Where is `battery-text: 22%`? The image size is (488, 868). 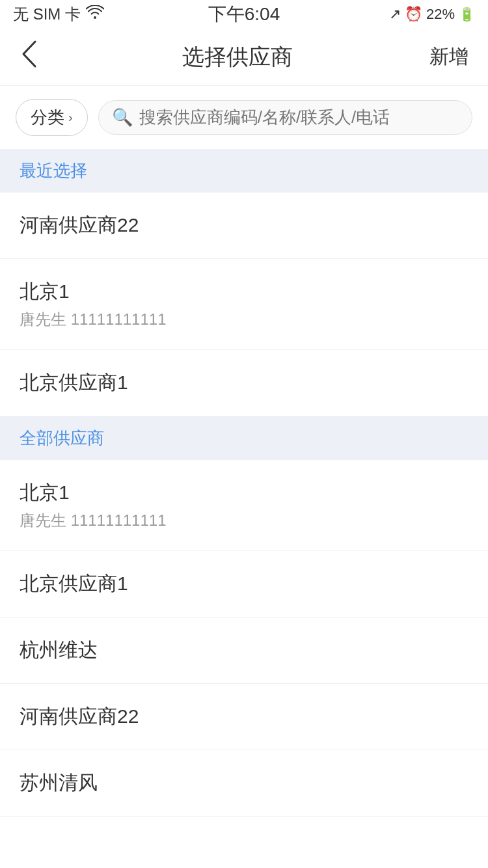
battery-text: 22% is located at coordinates (441, 14).